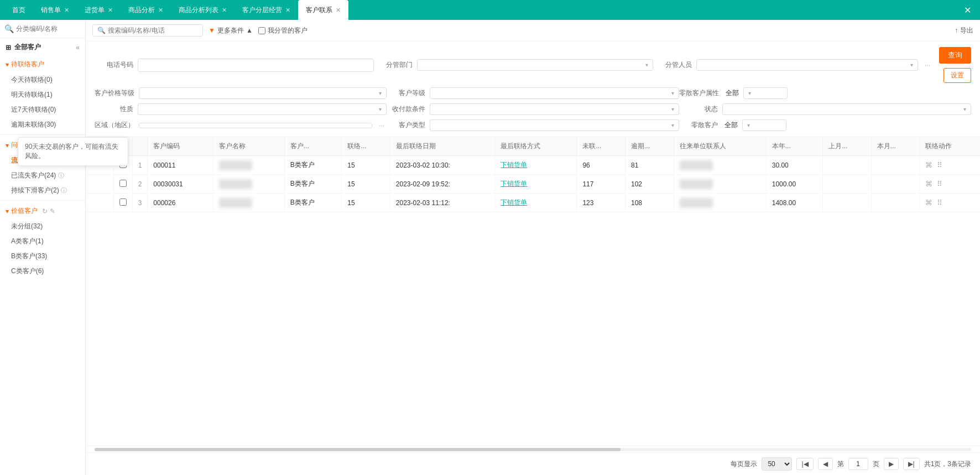 The width and height of the screenshot is (980, 475). Describe the element at coordinates (256, 65) in the screenshot. I see `filter-phone-input` at that location.